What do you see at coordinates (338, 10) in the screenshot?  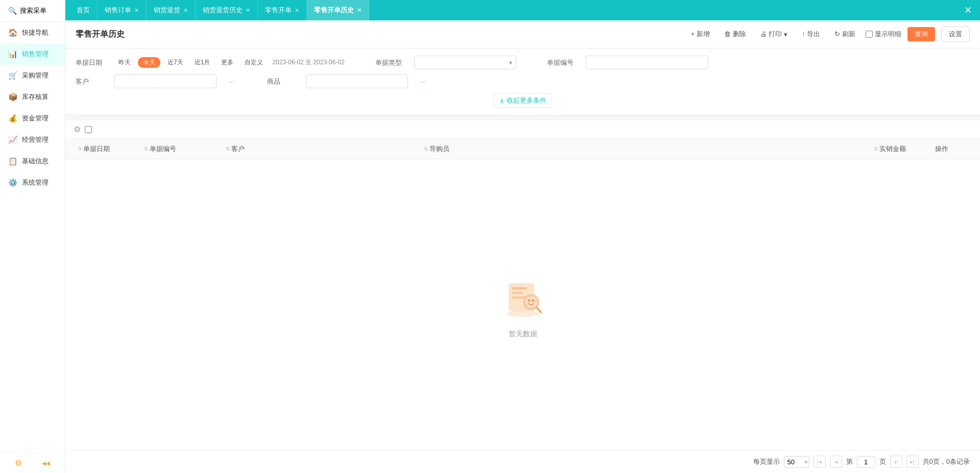 I see `tab-retail-open-history: 零售开单历史 ✕` at bounding box center [338, 10].